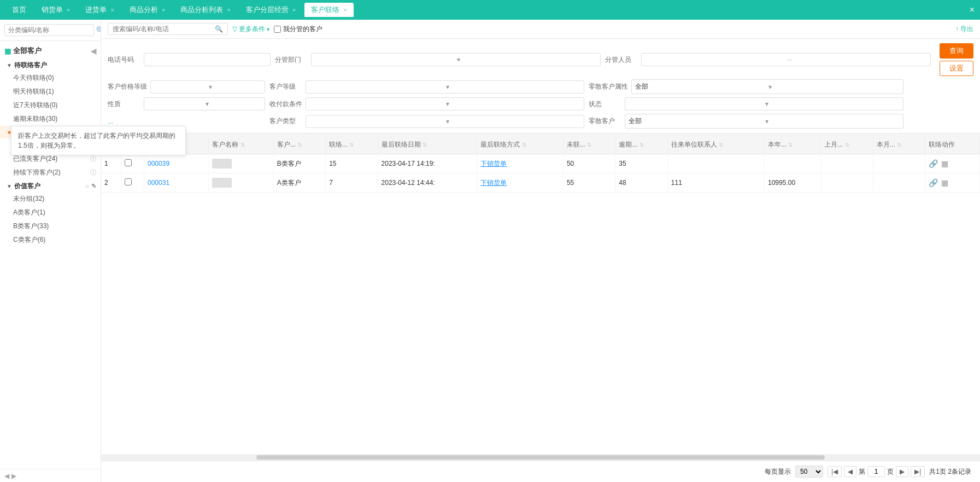 Image resolution: width=980 pixels, height=482 pixels. Describe the element at coordinates (241, 145) in the screenshot. I see `th-name: 客户名称 ⇅` at that location.